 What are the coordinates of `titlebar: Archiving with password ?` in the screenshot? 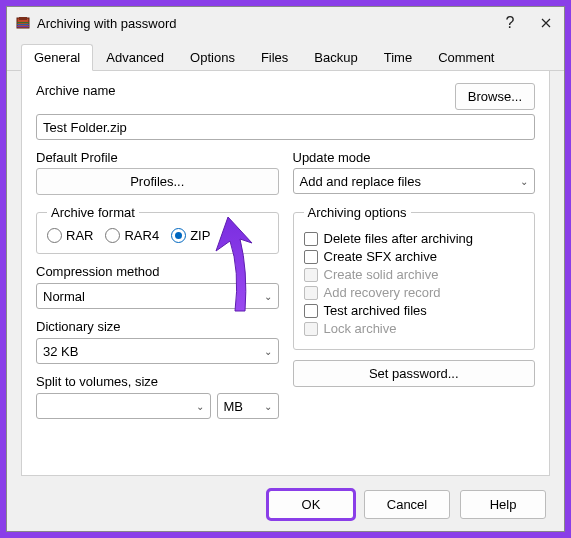 It's located at (286, 23).